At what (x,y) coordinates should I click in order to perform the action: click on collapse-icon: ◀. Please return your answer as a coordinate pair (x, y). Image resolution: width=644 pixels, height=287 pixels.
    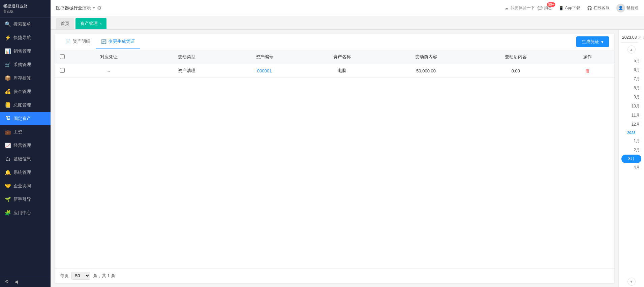
    Looking at the image, I should click on (16, 282).